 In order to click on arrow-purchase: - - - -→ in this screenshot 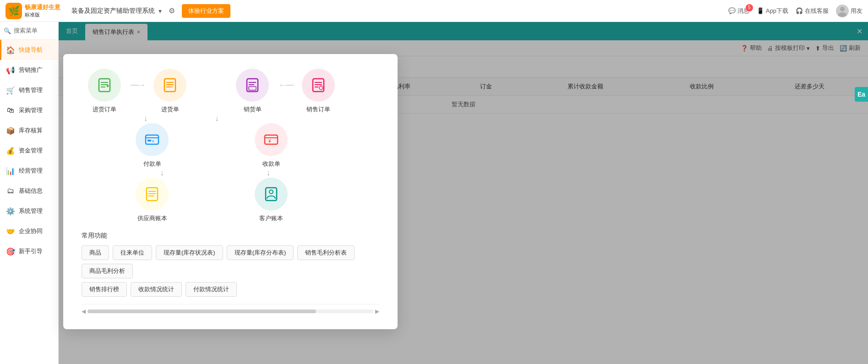, I will do `click(137, 85)`.